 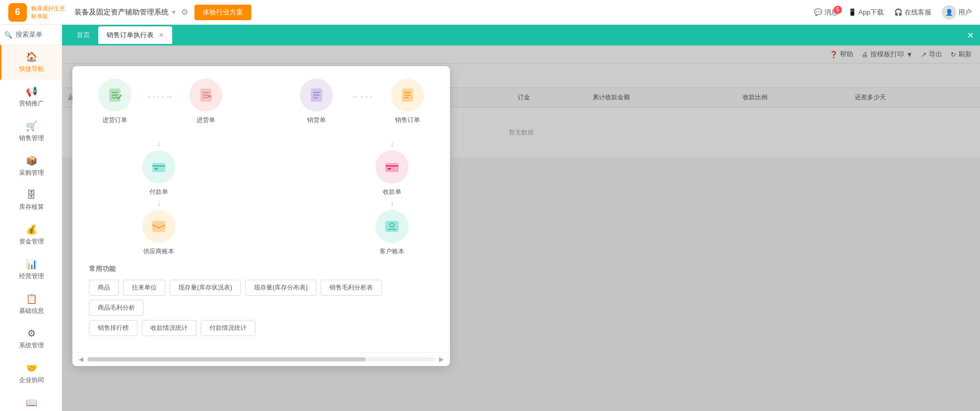 I want to click on home-icon: 🏠, so click(x=32, y=57).